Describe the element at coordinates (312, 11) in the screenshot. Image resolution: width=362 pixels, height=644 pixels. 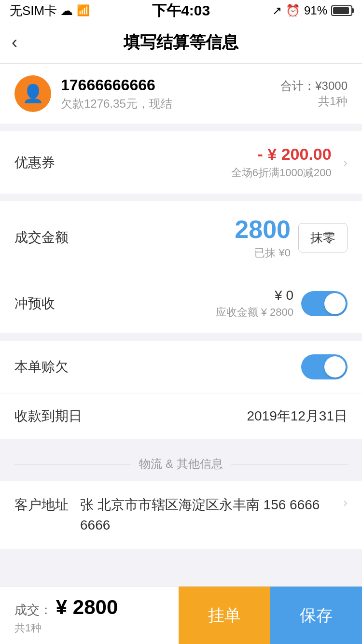
I see `status-right: ↗ ⏰ 91%` at that location.